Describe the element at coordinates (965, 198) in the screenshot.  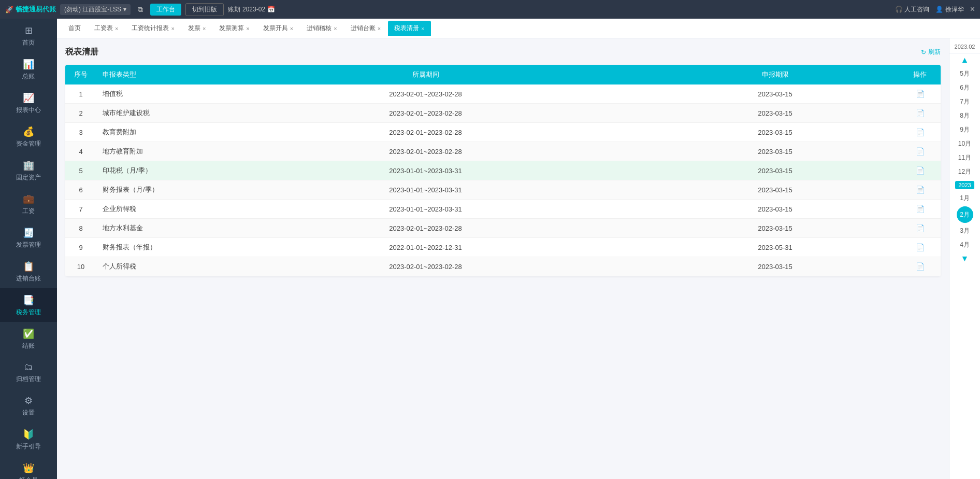
I see `month-item: 1月` at that location.